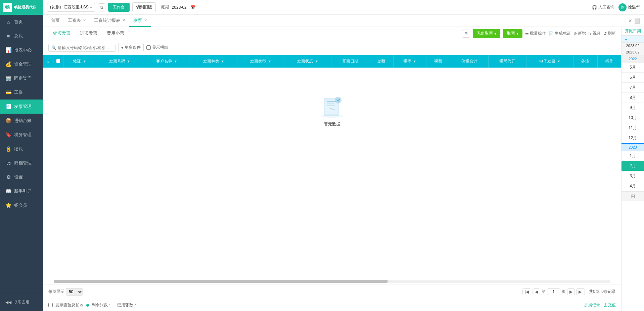  Describe the element at coordinates (179, 7) in the screenshot. I see `period-value: 2023-02` at that location.